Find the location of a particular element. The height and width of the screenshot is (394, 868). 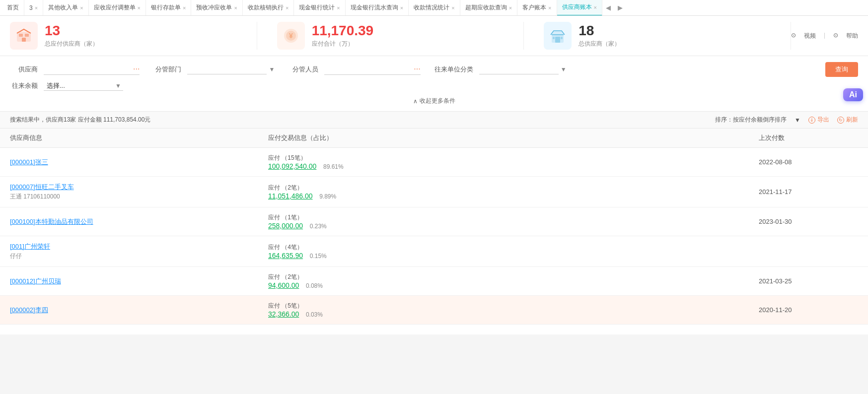

supplier-contact: 王通 17106110000 is located at coordinates (139, 197).